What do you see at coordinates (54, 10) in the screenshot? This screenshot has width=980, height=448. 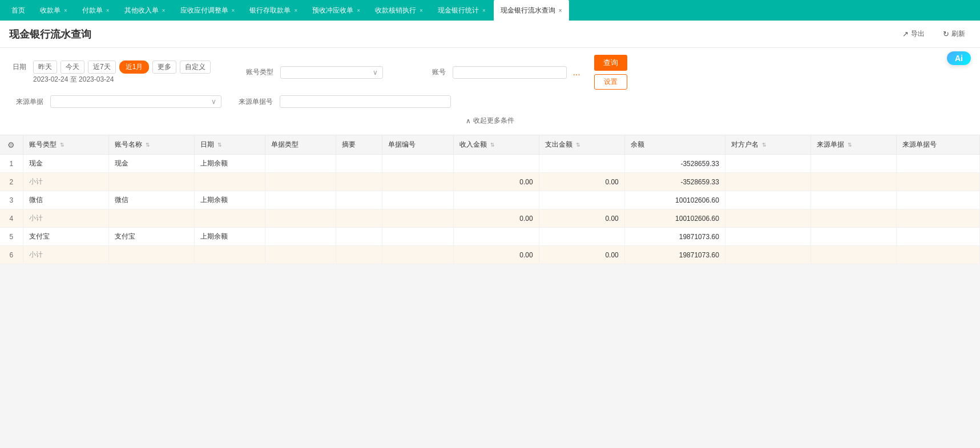 I see `nav-tab-shoukuan: 收款单 ×` at bounding box center [54, 10].